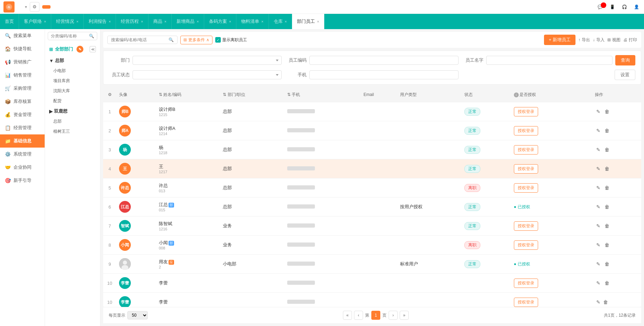 This screenshot has height=326, width=644. Describe the element at coordinates (46, 7) in the screenshot. I see `trial-button` at that location.